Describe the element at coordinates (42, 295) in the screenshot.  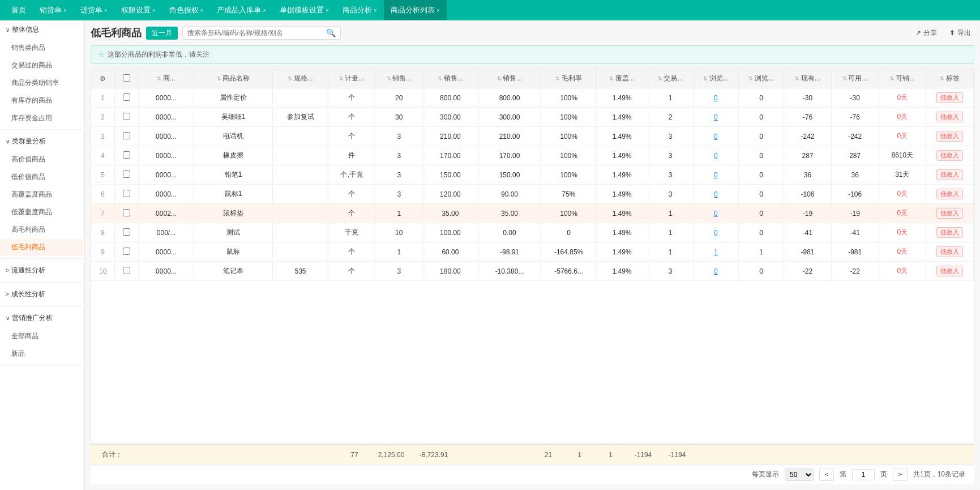
I see `sidebar-group-成长性分析: >成长性分析` at that location.